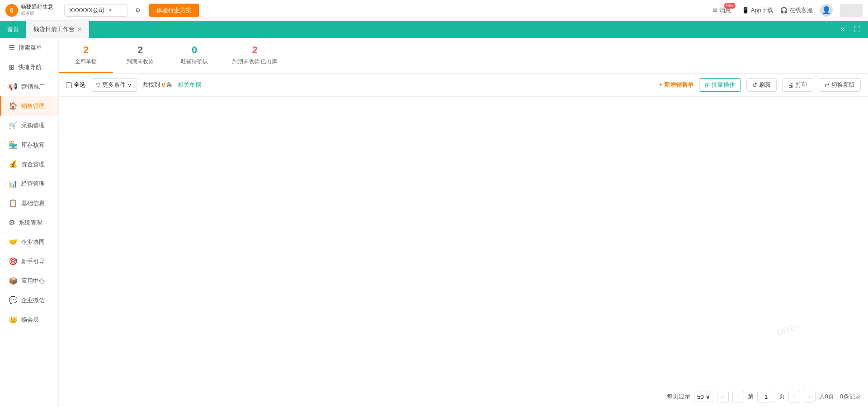 Image resolution: width=868 pixels, height=407 pixels. I want to click on toolbar-left: 全选 ▽ 更多条件 ∨ 共找到 0 条 相关单据, so click(360, 85).